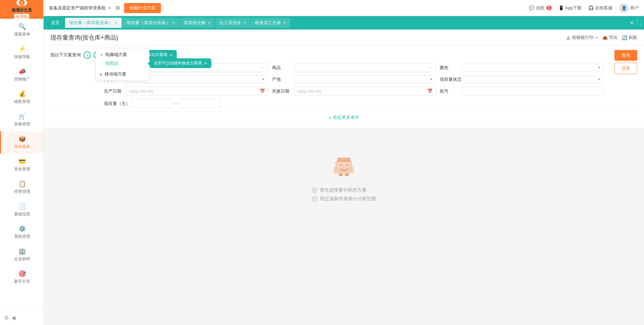 Image resolution: width=644 pixels, height=325 pixels. What do you see at coordinates (584, 8) in the screenshot?
I see `topbar-right: 💬 消息 6 📱 App下载 🎧 在线客服 👤 用户` at bounding box center [584, 8].